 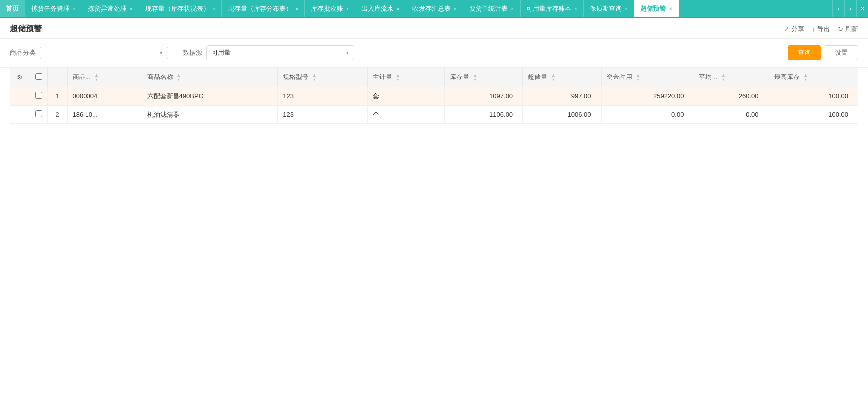 I want to click on data-table: ⚙ 商品... ▲▼ 商品名称 ▲▼ 规格型号 ▲▼, so click(x=434, y=96).